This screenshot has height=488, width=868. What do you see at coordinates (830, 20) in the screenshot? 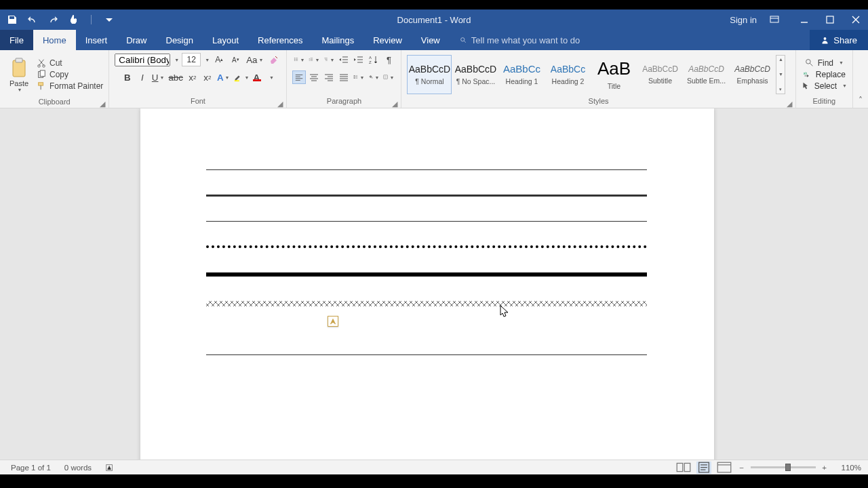
I see `window-controls` at bounding box center [830, 20].